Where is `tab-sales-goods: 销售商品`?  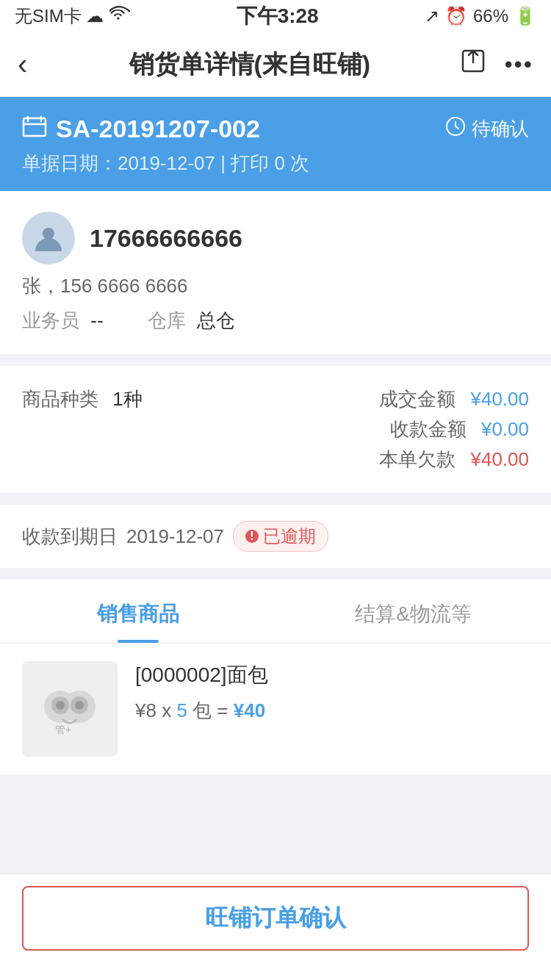
tab-sales-goods: 销售商品 is located at coordinates (138, 611).